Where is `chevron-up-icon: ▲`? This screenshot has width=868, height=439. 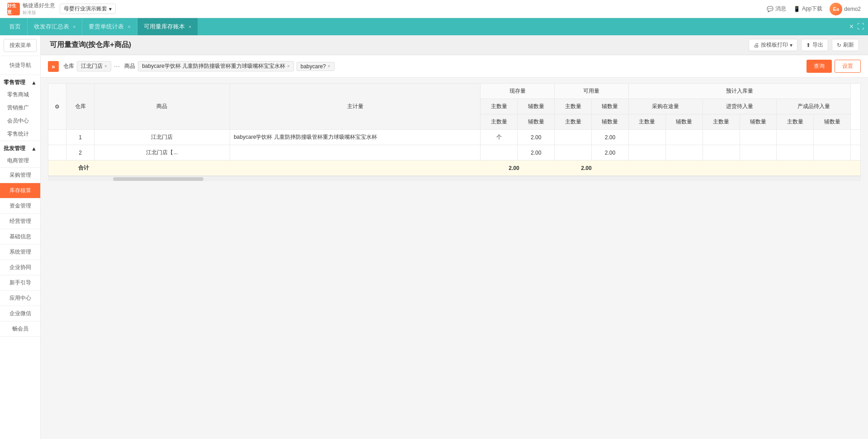 chevron-up-icon: ▲ is located at coordinates (34, 83).